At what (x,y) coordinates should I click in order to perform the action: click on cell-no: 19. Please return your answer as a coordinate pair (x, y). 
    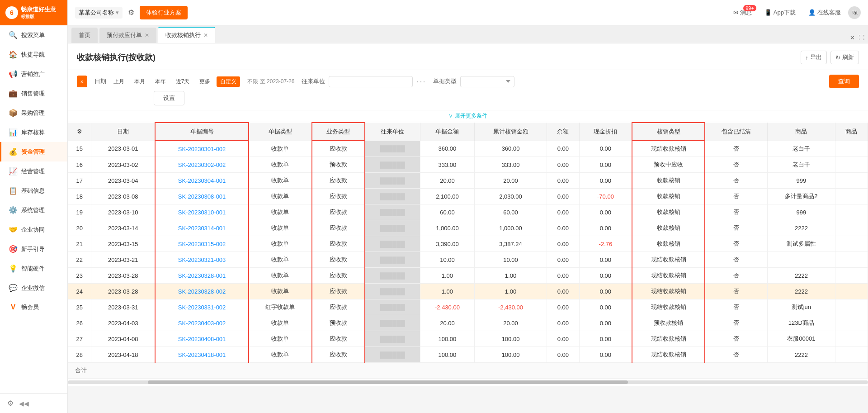
    Looking at the image, I should click on (80, 213).